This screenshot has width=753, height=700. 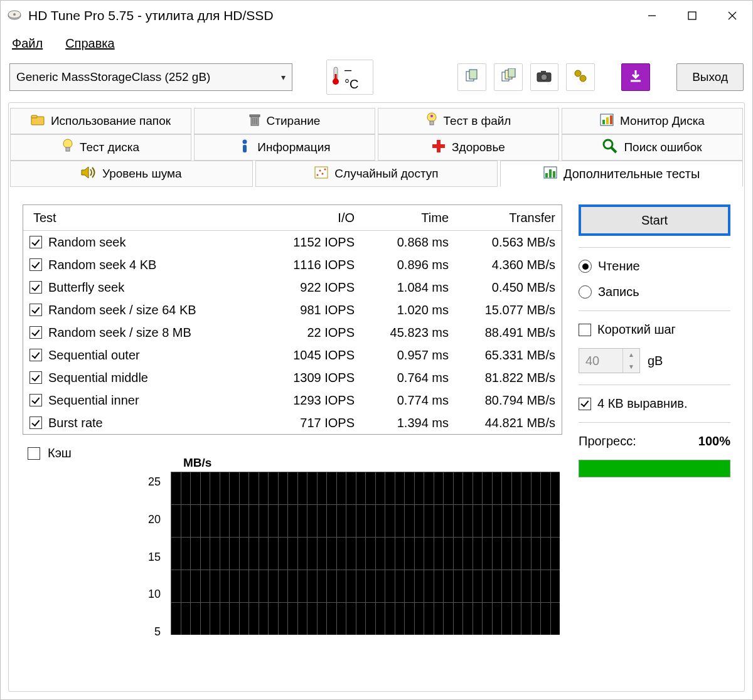 What do you see at coordinates (314, 242) in the screenshot?
I see `cell-io: 1152 IOPS` at bounding box center [314, 242].